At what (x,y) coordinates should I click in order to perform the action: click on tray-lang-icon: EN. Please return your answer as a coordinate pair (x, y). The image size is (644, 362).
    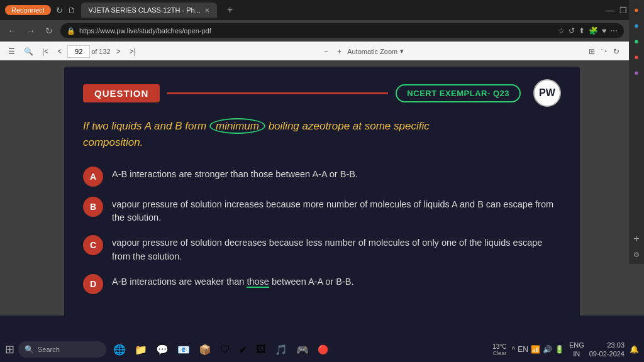
    Looking at the image, I should click on (523, 349).